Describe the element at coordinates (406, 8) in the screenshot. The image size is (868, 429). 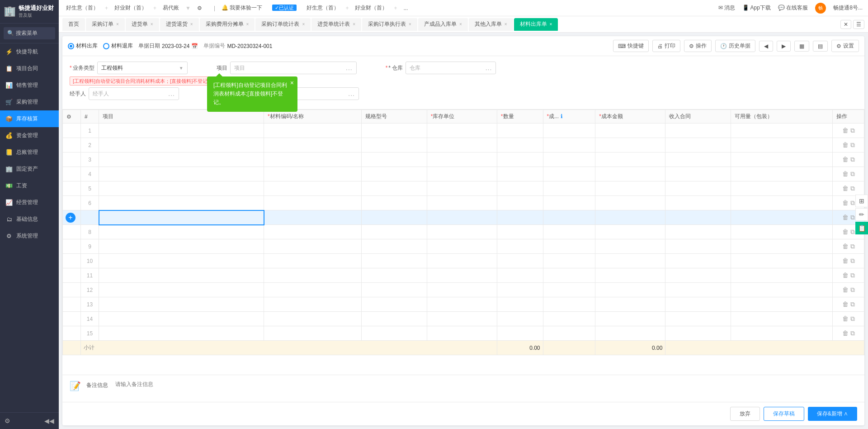
I see `top-nav-more: ...` at that location.